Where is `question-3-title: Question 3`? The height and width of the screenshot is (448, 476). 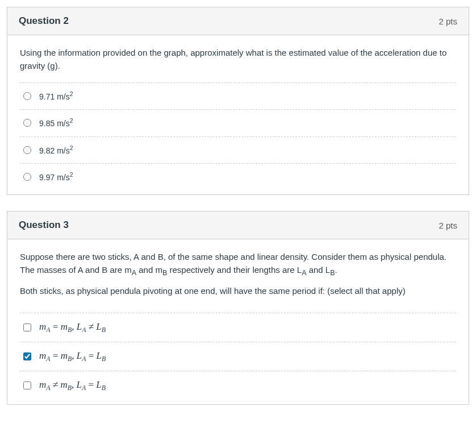
question-3-title: Question 3 is located at coordinates (44, 225).